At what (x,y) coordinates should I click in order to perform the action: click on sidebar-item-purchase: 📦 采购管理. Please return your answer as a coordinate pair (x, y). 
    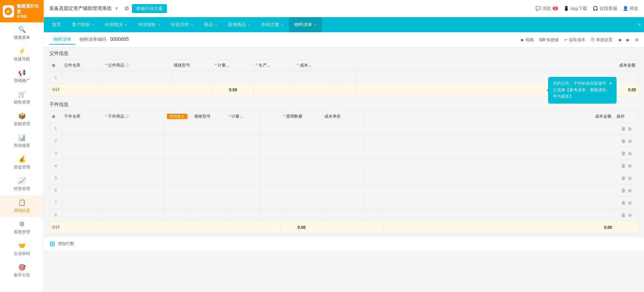
    Looking at the image, I should click on (22, 119).